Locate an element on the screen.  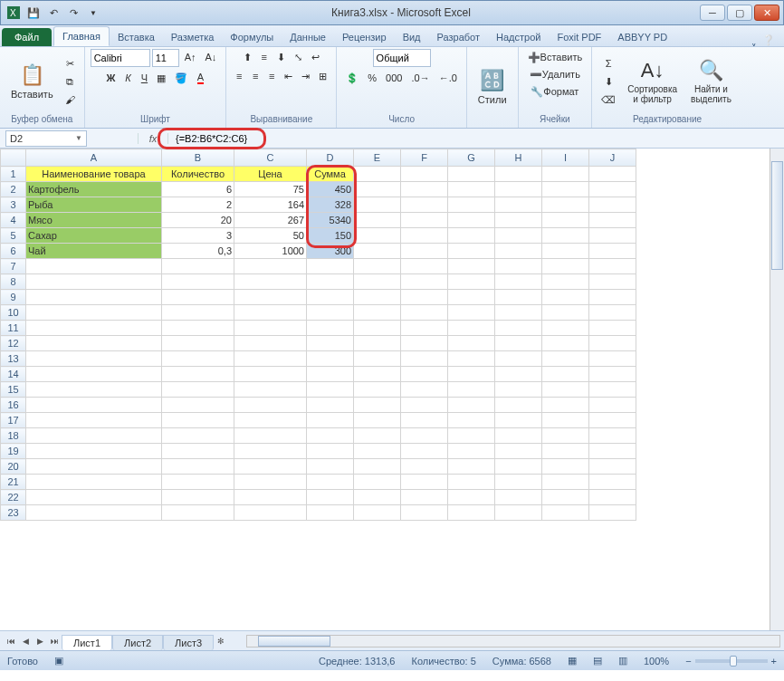
zoom-in-icon: + is located at coordinates (774, 661).